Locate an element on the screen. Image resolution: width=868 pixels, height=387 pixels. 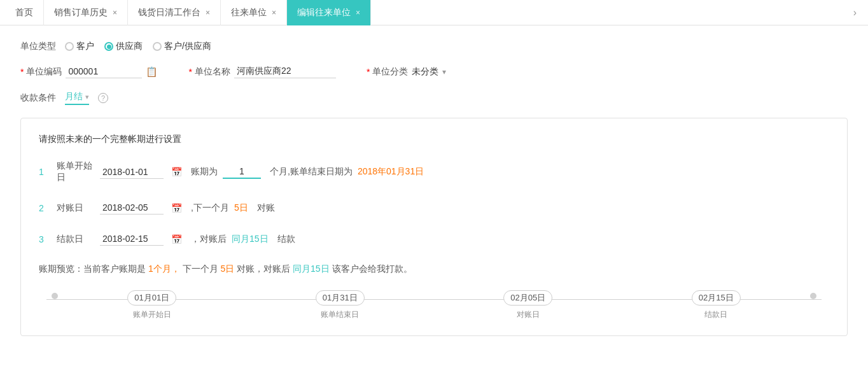
tl-badge-4: 02月15日 is located at coordinates (717, 298).